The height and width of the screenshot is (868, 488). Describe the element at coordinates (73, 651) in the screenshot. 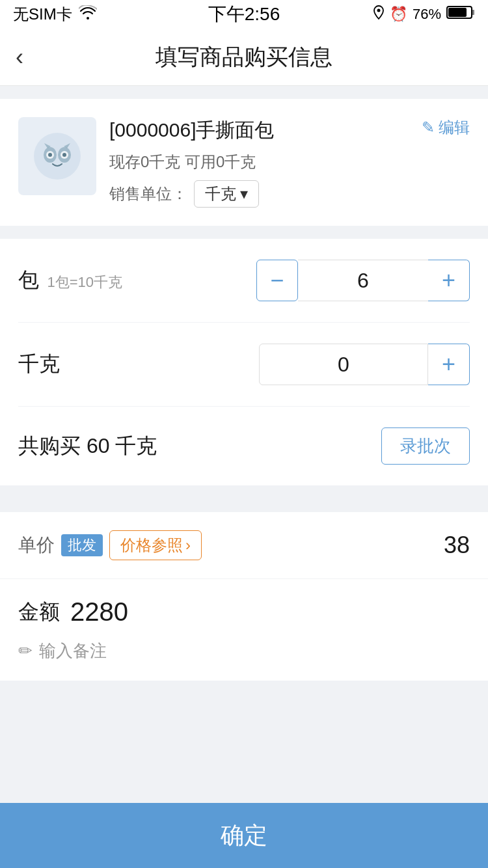

I see `note-placeholder: 输入备注` at that location.